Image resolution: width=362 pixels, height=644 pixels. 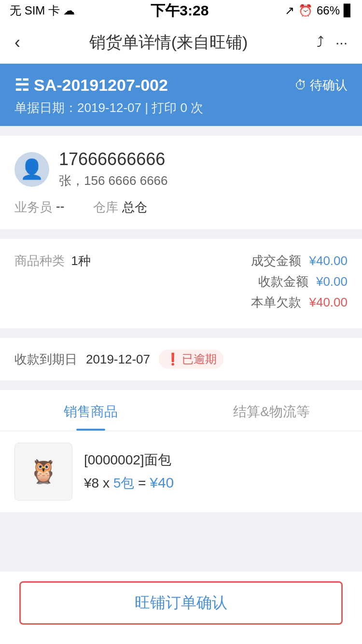 I want to click on received-amount-value: ¥0.00, so click(x=332, y=282).